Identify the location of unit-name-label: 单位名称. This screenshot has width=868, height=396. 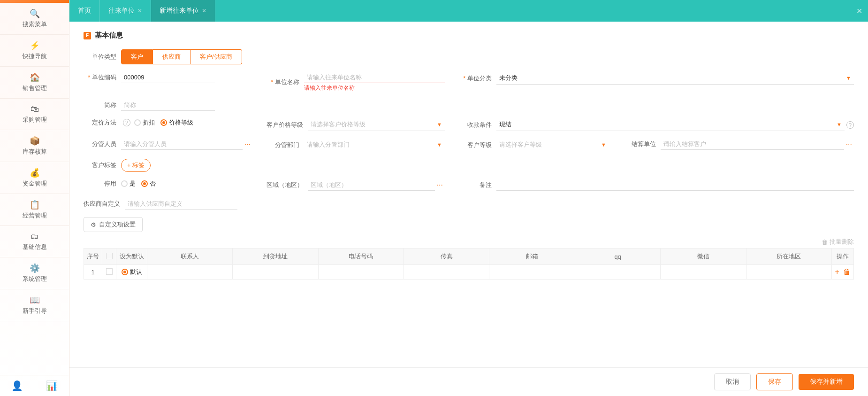
(285, 82).